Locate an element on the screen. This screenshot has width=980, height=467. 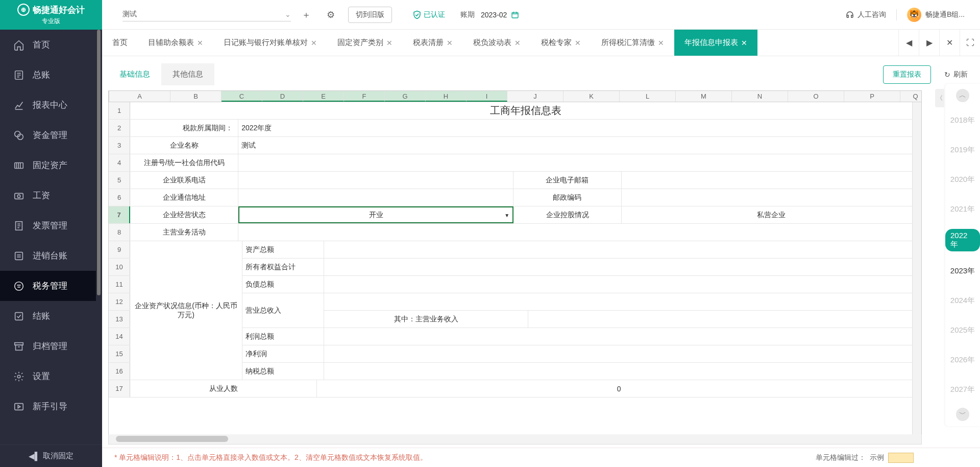
tab: 日记账与银行对账单核对✕ is located at coordinates (271, 43).